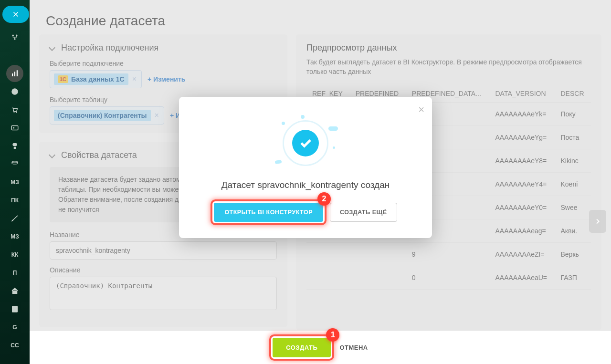 This screenshot has width=611, height=364. Describe the element at coordinates (15, 327) in the screenshot. I see `nav-item: G` at that location.